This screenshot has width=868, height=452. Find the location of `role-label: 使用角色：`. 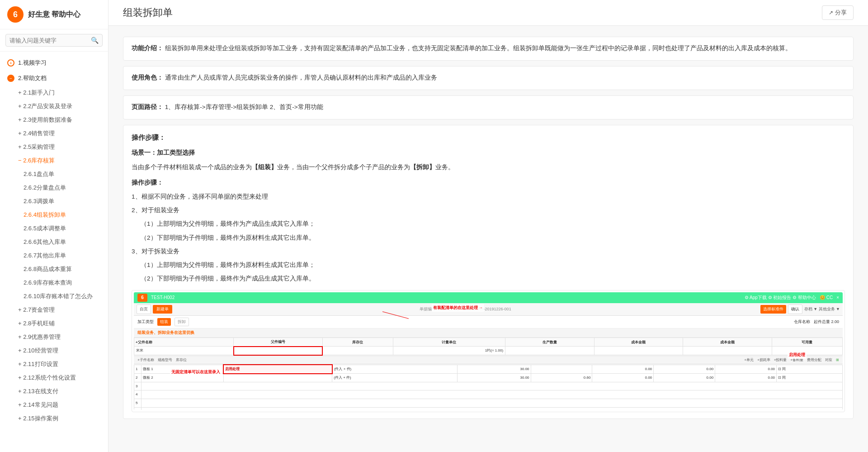

role-label: 使用角色： is located at coordinates (147, 78).